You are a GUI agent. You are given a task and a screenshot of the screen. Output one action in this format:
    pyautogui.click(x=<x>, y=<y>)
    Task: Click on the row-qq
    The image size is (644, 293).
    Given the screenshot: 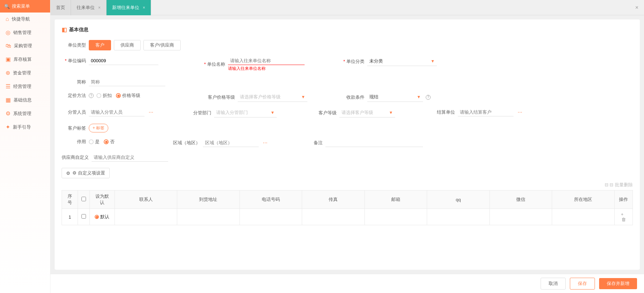 What is the action you would take?
    pyautogui.click(x=458, y=217)
    